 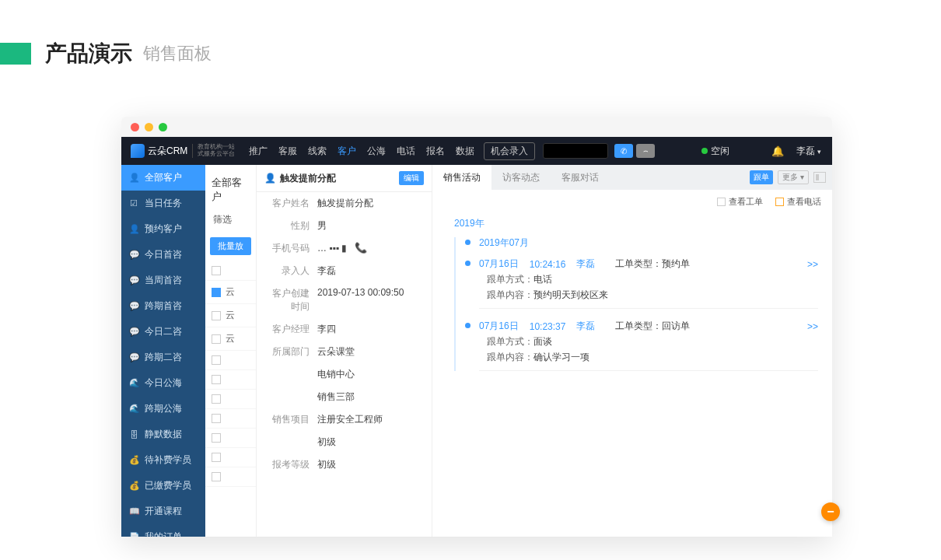 I want to click on sea-icon: 🌊, so click(x=134, y=383).